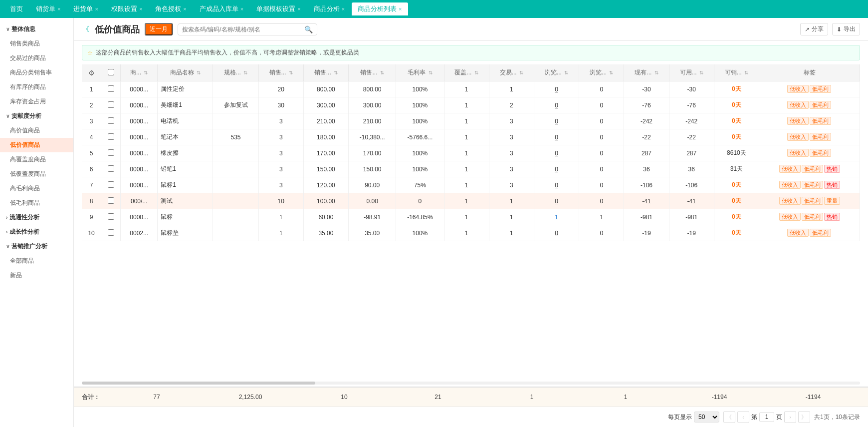 This screenshot has width=868, height=427. Describe the element at coordinates (278, 9) in the screenshot. I see `nav-template-settings: 单据模板设置 ×` at that location.